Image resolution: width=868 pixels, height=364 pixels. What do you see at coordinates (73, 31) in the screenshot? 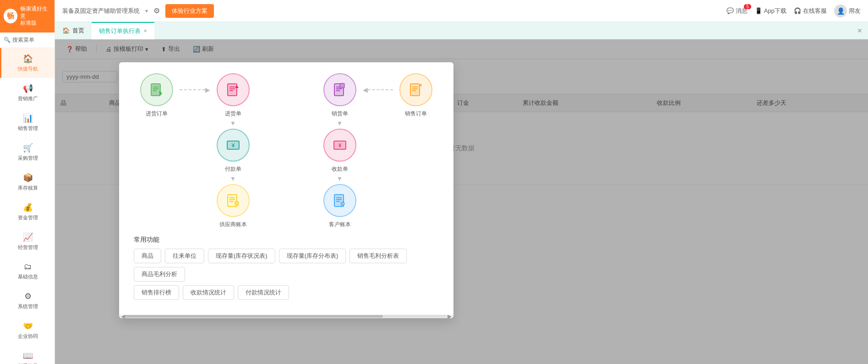
I see `tab-home: 🏠 首页` at bounding box center [73, 31].